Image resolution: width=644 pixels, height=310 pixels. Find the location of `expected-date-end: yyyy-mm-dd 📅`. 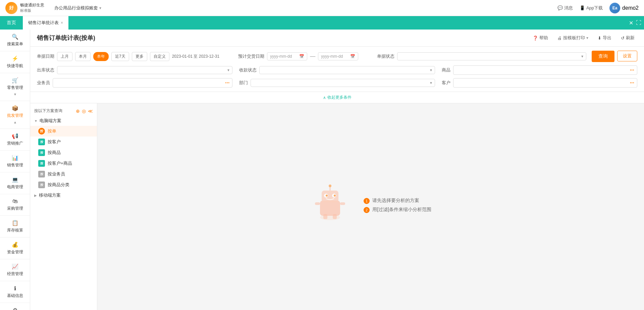

expected-date-end: yyyy-mm-dd 📅 is located at coordinates (338, 56).